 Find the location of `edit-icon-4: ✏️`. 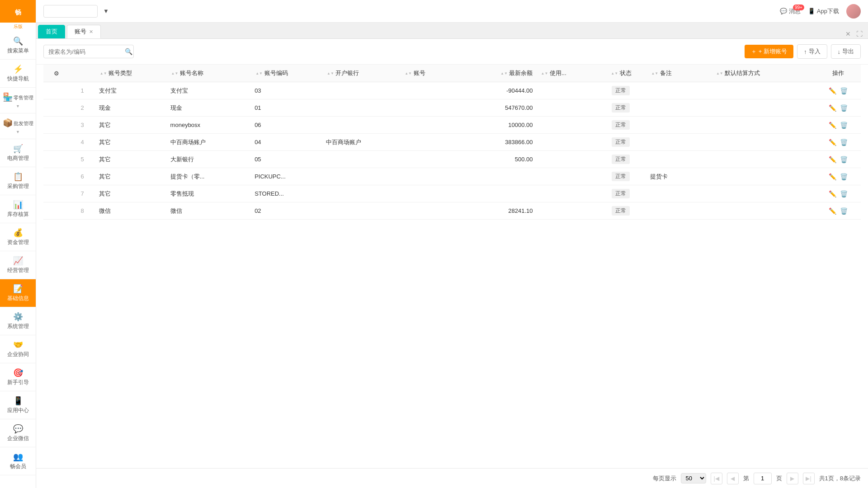

edit-icon-4: ✏️ is located at coordinates (833, 160).